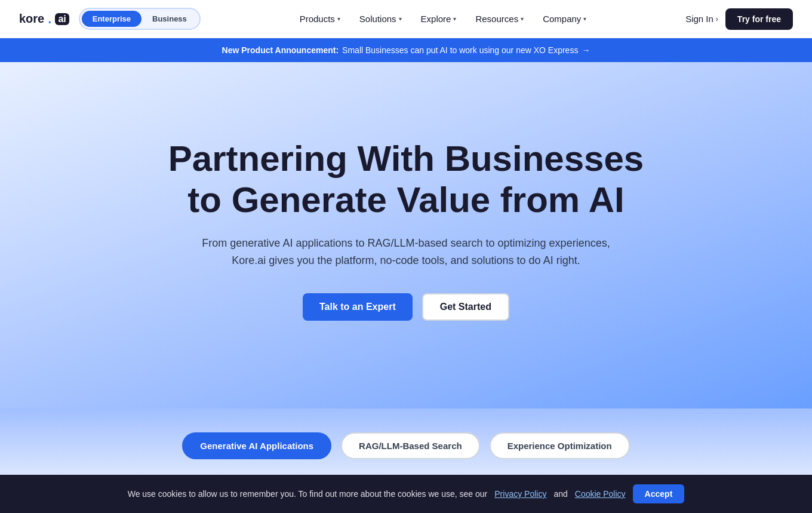  I want to click on nav-solutions: Solutions ▾, so click(381, 19).